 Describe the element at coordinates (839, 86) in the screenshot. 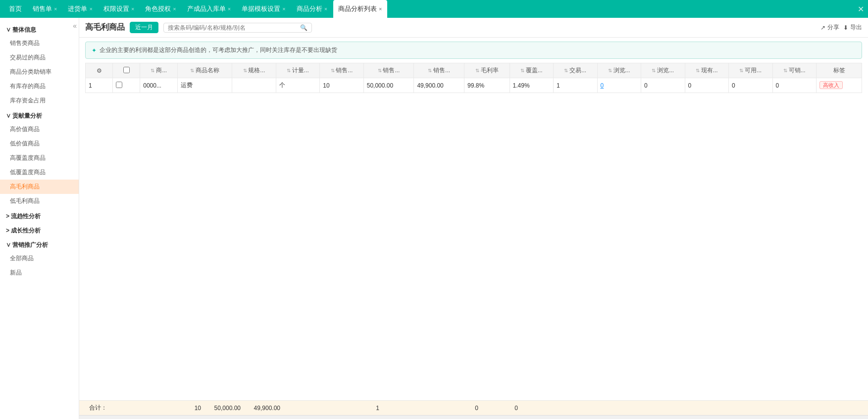

I see `row-tag: 高收入` at that location.